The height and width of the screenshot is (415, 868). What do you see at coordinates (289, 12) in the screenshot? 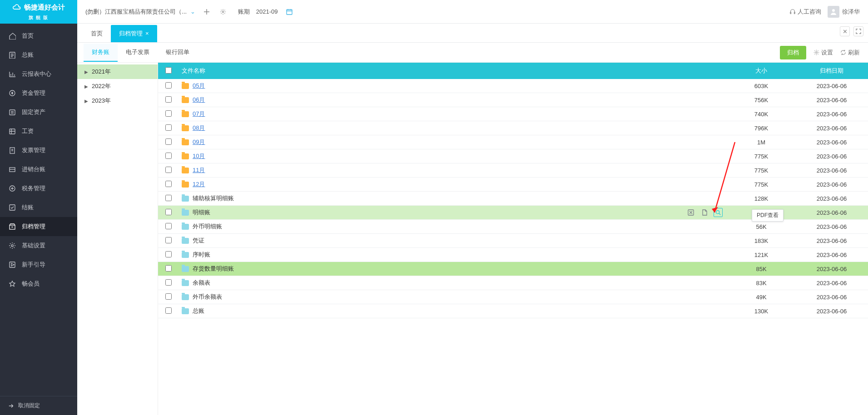
I see `calendar-icon` at bounding box center [289, 12].